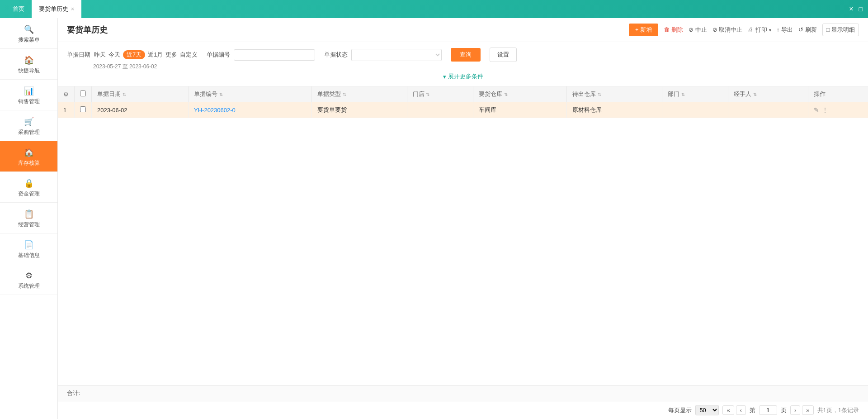  I want to click on sidebar-item-system-label: 系统管理, so click(29, 286).